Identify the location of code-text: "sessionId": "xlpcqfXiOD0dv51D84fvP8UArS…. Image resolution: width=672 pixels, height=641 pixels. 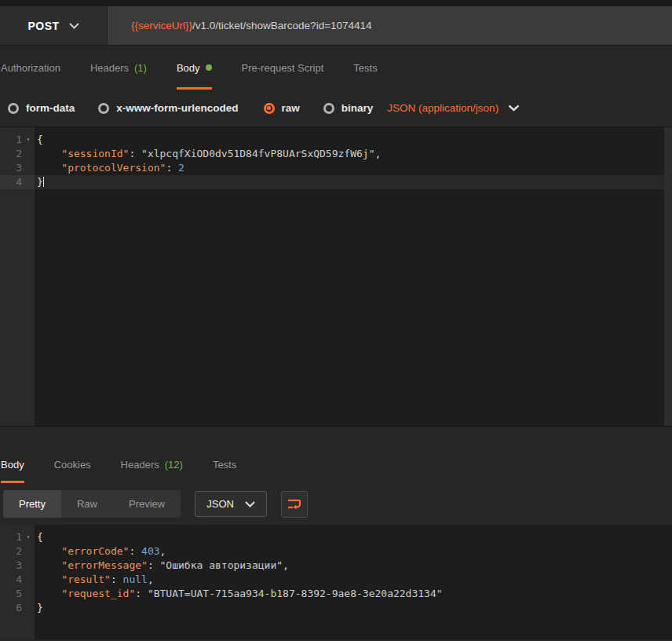
(207, 154).